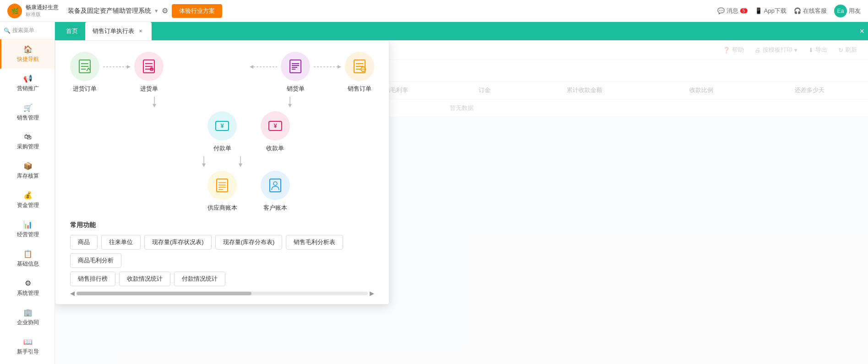 This screenshot has height=364, width=868. What do you see at coordinates (222, 132) in the screenshot?
I see `flow-row-2: ¥ 付款单 ¥ 收款单` at bounding box center [222, 132].